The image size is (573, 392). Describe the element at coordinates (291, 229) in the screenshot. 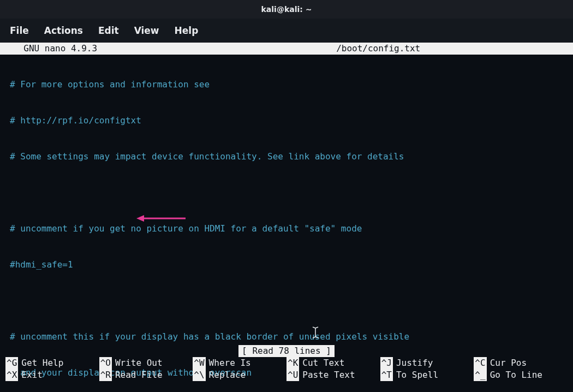

I see `content-line: # uncomment if you get no picture on HDM…` at that location.